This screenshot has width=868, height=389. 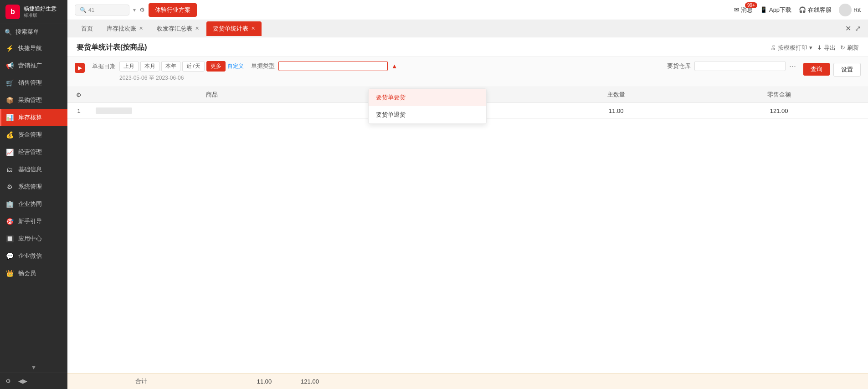 I want to click on online-service-btn: 🎧 在线客服, so click(x=815, y=10).